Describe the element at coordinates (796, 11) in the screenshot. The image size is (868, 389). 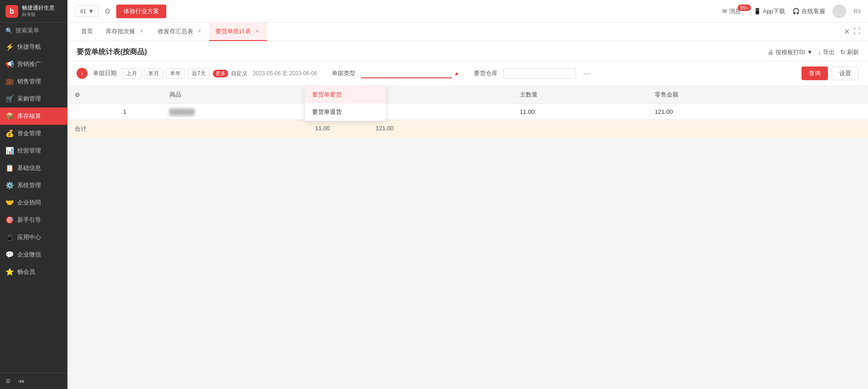
I see `headset-icon: 🎧` at that location.